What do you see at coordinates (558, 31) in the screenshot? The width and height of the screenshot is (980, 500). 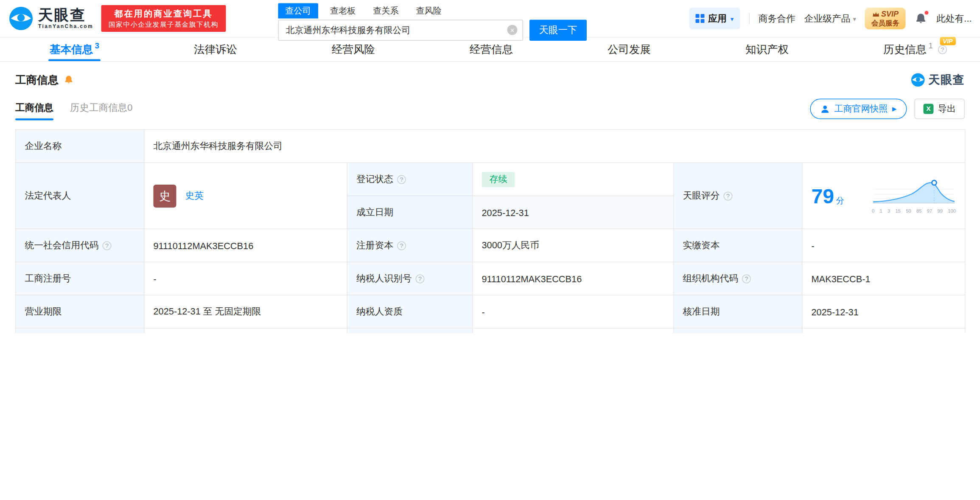 I see `search-button: 天眼一下` at bounding box center [558, 31].